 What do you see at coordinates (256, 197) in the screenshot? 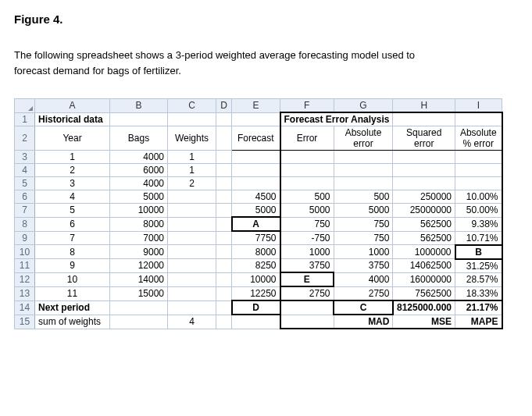
I see `cell: 4500` at bounding box center [256, 197].